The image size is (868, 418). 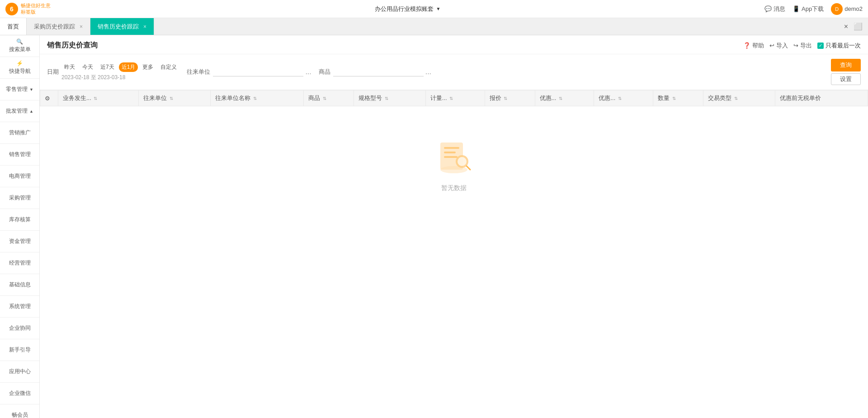 I want to click on sidebar-item-wholesale: 批发管理 ▲, so click(x=20, y=111).